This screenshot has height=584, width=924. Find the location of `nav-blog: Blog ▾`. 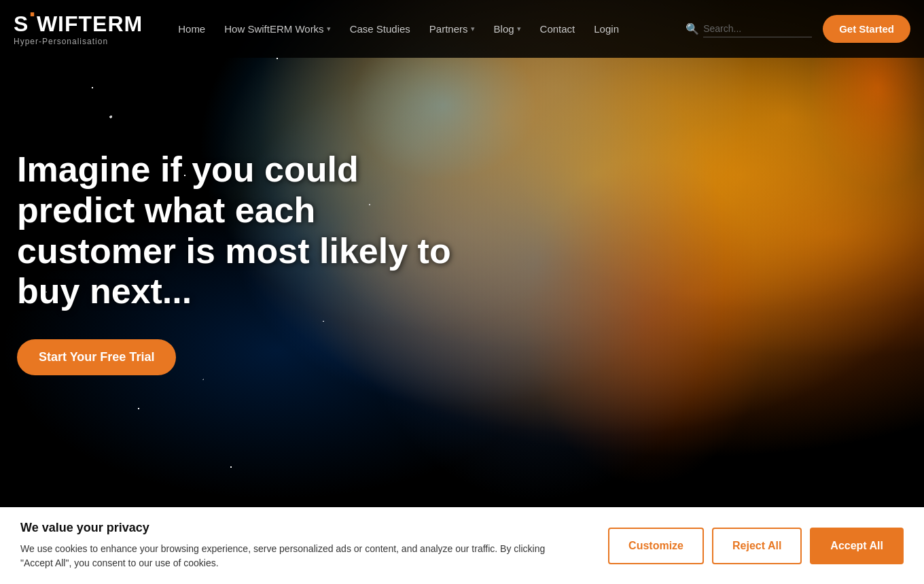

nav-blog: Blog ▾ is located at coordinates (508, 29).